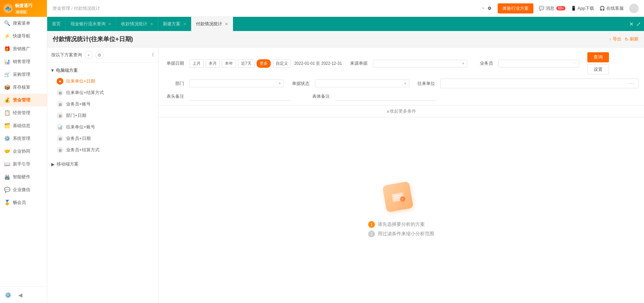 Image resolution: width=644 pixels, height=303 pixels. What do you see at coordinates (197, 63) in the screenshot?
I see `date-btn-last-month: 上月` at bounding box center [197, 63].